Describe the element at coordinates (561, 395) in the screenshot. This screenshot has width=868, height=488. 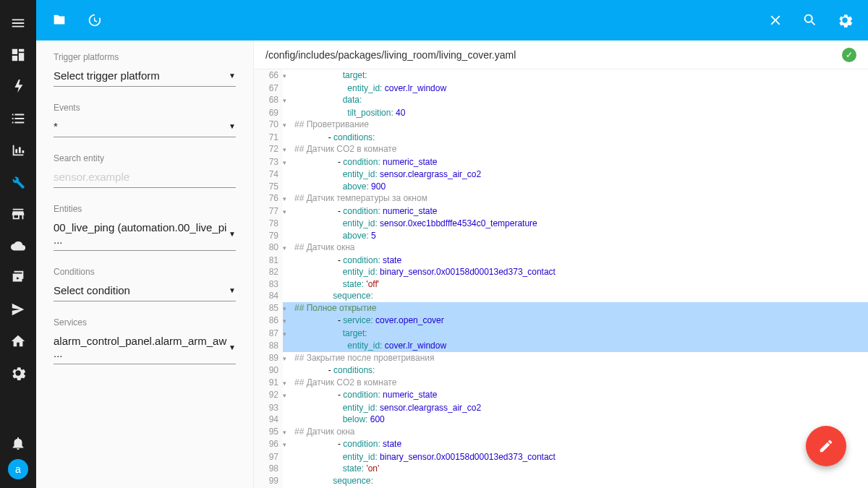
I see `code-line: 92▾ - condition: numeric_state` at that location.